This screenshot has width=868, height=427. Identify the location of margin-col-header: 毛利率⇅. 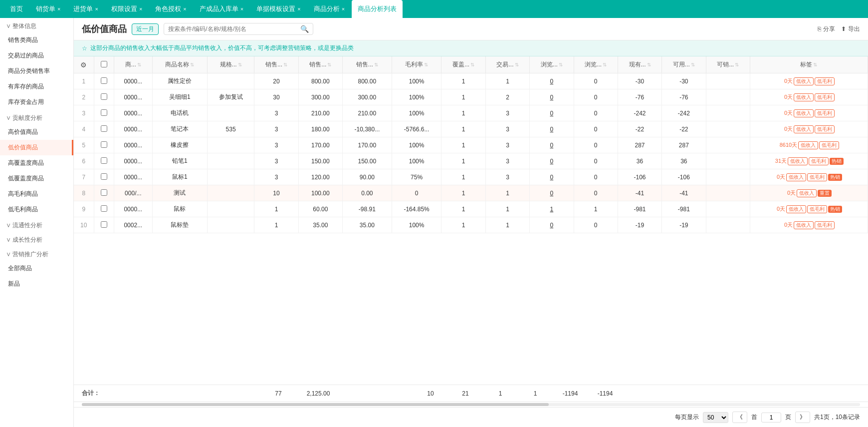
(417, 65).